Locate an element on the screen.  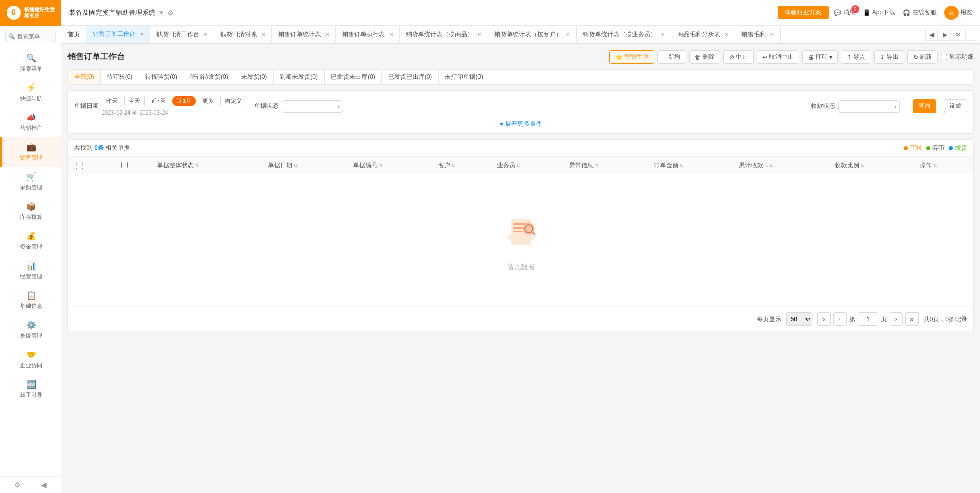
sidebar-item-basic: 📋基础信息 is located at coordinates (31, 300).